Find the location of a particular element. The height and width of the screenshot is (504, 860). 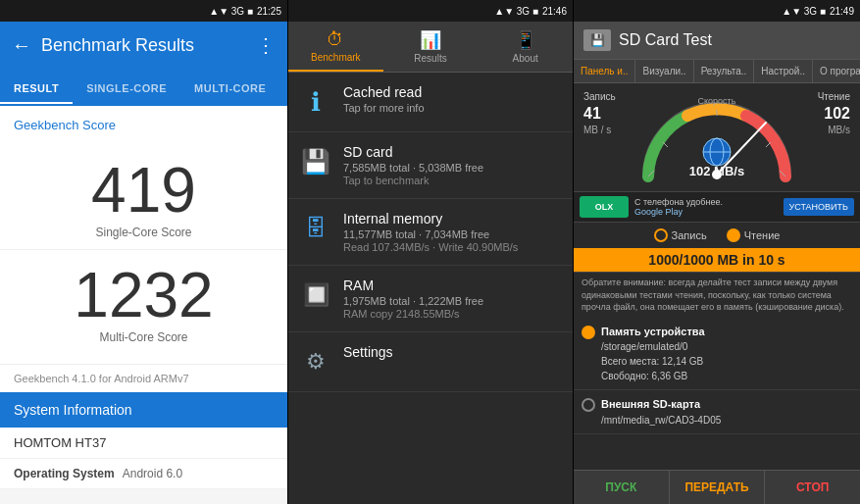

storage-list: Память устройства /storage/emulated/0 Вс… is located at coordinates (717, 394).